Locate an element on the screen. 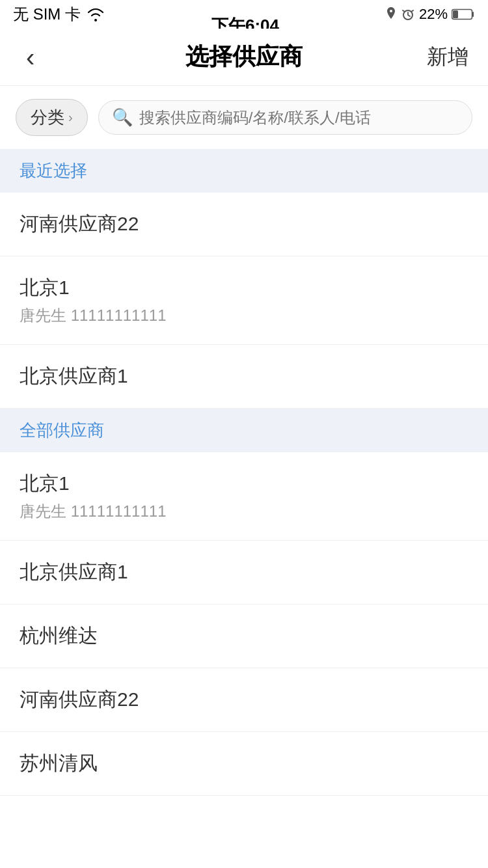 The width and height of the screenshot is (488, 868). battery-label: 22% is located at coordinates (433, 14).